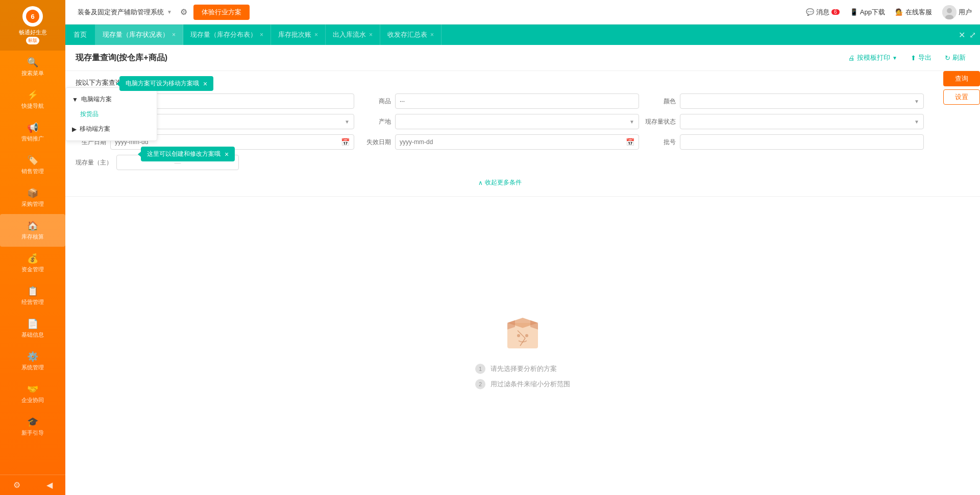  What do you see at coordinates (33, 132) in the screenshot?
I see `sidebar-item-marketing: 📢 营销推广` at bounding box center [33, 132].